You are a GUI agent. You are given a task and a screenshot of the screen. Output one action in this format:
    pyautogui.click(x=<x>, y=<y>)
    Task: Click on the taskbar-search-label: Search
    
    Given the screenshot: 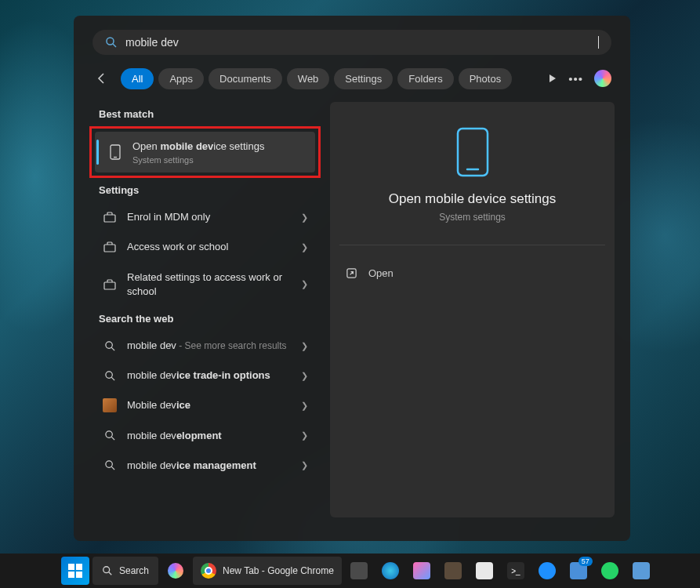 What is the action you would take?
    pyautogui.click(x=134, y=571)
    